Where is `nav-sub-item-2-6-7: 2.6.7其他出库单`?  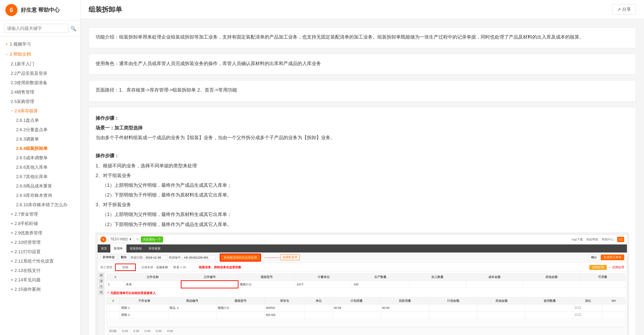 nav-sub-item-2-6-7: 2.6.7其他出库单 is located at coordinates (40, 177).